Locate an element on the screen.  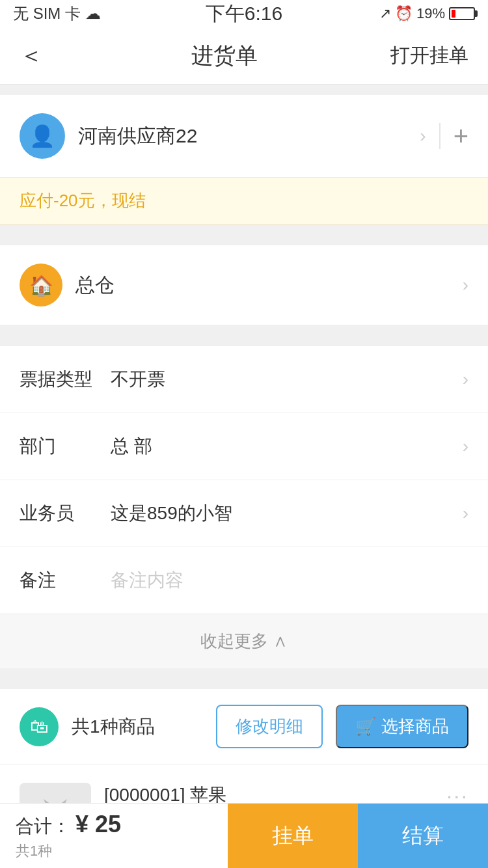
bottom-summary: 合计： ¥ 25 共1种 is located at coordinates (114, 835).